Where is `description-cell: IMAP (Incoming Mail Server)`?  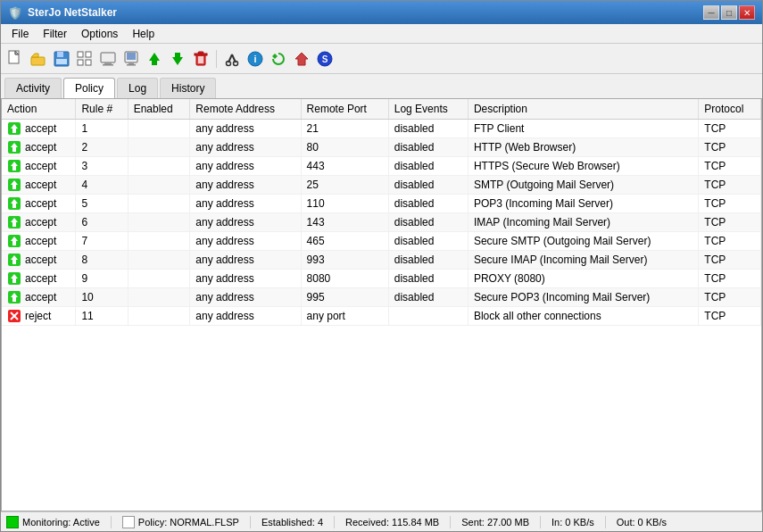
description-cell: IMAP (Incoming Mail Server) is located at coordinates (583, 223).